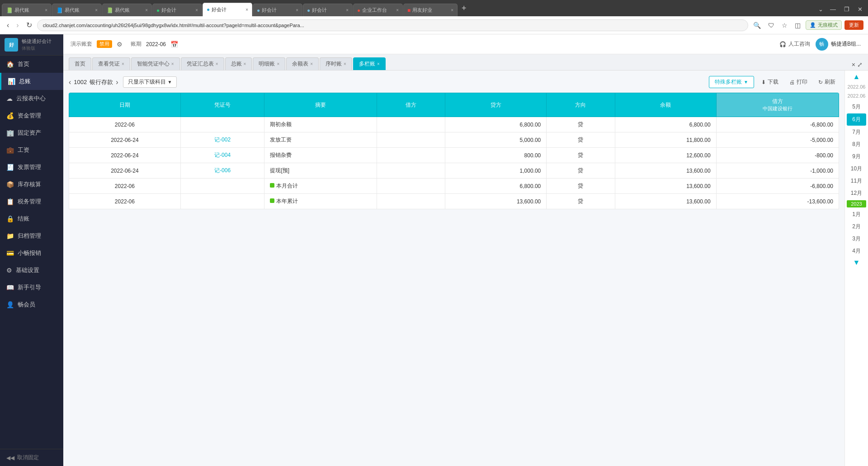 The width and height of the screenshot is (868, 466). Describe the element at coordinates (222, 155) in the screenshot. I see `cell-voucher: 记-004` at that location.